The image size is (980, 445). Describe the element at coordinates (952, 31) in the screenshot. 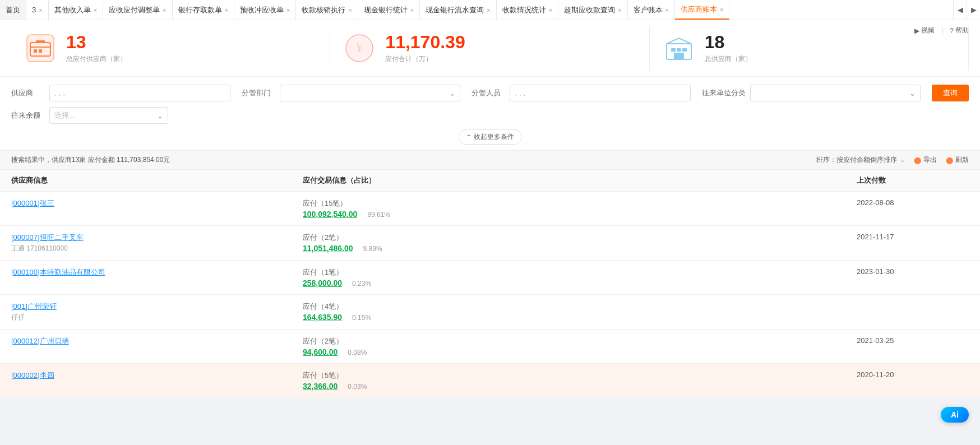

I see `question-icon: ?` at that location.